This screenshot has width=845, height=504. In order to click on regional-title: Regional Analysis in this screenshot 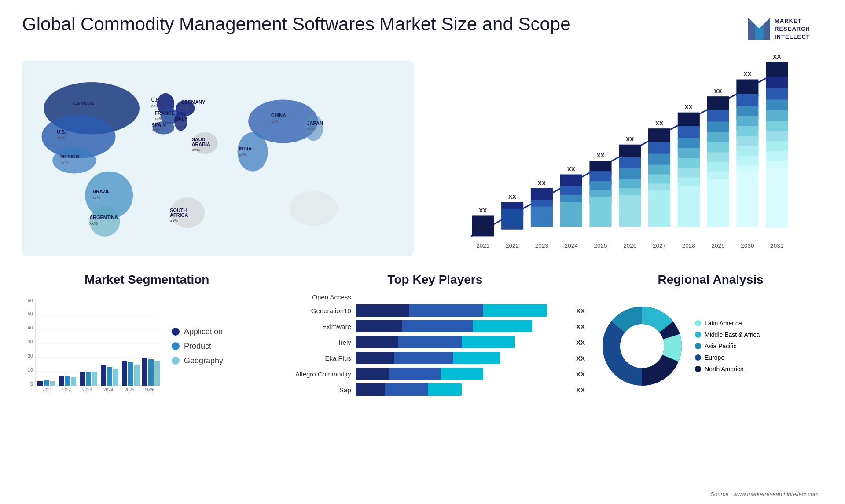, I will do `click(710, 280)`.